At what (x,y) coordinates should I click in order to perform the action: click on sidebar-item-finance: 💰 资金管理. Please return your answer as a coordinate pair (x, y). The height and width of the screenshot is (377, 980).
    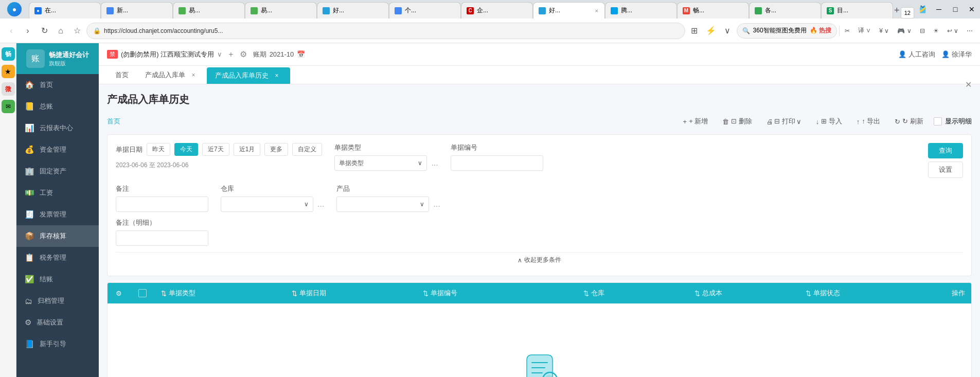
    Looking at the image, I should click on (58, 150).